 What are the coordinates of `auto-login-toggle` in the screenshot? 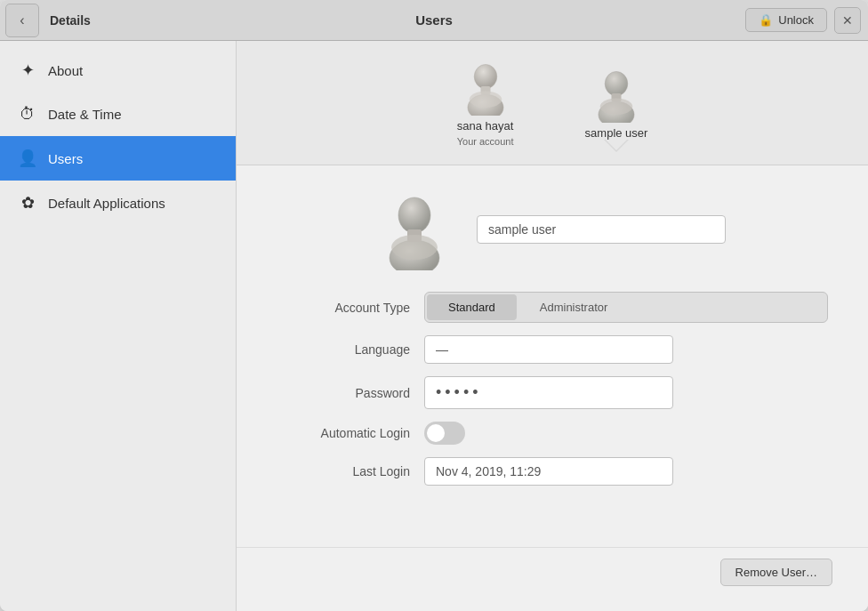 It's located at (445, 433).